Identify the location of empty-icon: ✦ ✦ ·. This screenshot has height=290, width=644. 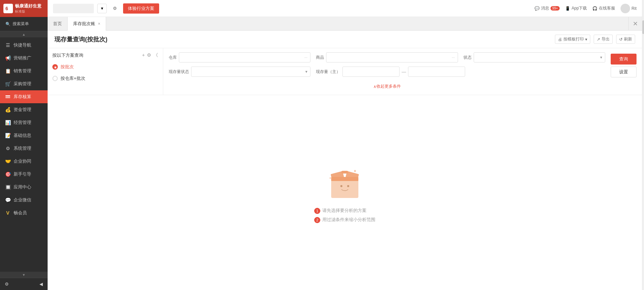
(345, 181).